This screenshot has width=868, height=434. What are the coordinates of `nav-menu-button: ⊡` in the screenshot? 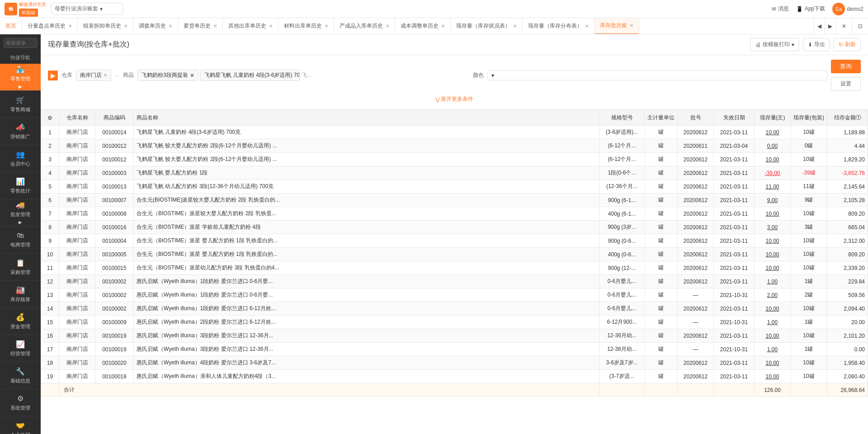 It's located at (860, 26).